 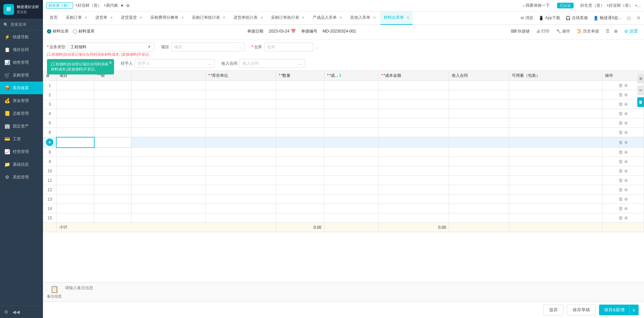 I want to click on copy-row15-btn: ⊕, so click(x=626, y=218).